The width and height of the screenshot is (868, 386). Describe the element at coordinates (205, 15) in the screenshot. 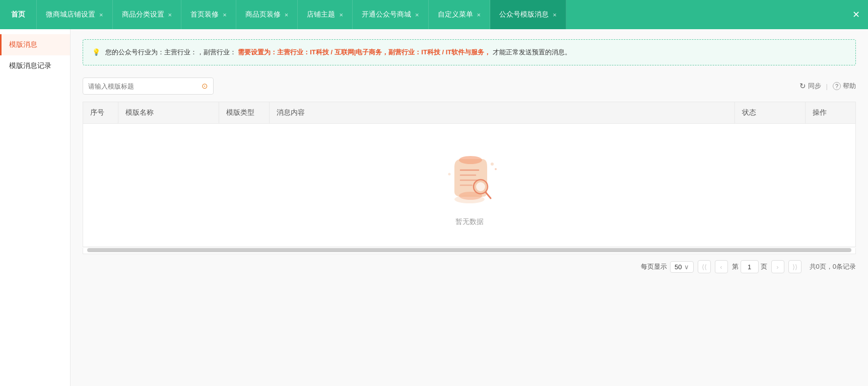

I see `nav-tab-home-decor-label: 首页装修` at that location.